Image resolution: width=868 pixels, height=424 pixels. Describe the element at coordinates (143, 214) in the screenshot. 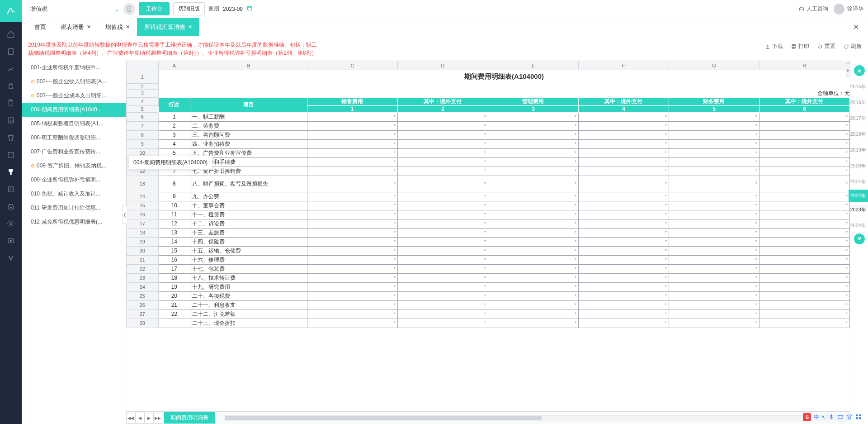

I see `row-header: 16` at that location.